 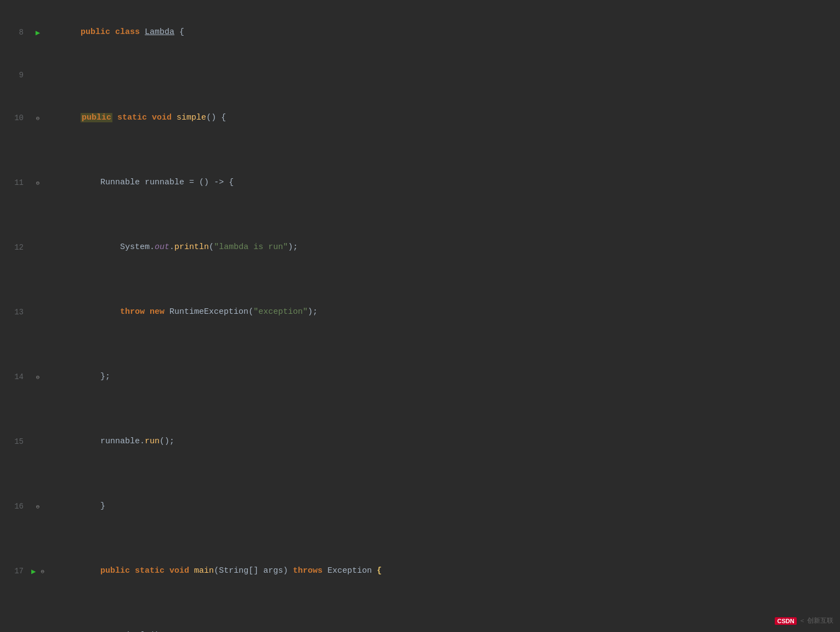 What do you see at coordinates (15, 32) in the screenshot?
I see `line-number-8: 8` at bounding box center [15, 32].